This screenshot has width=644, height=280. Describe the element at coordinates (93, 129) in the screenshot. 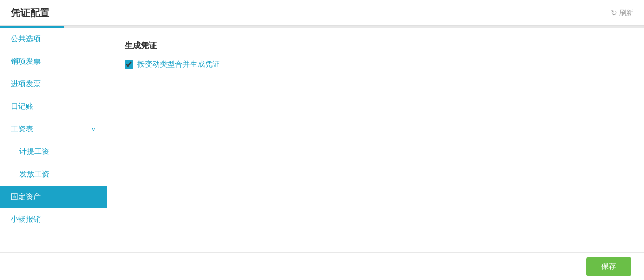

I see `chevron-down-icon: ∨` at that location.